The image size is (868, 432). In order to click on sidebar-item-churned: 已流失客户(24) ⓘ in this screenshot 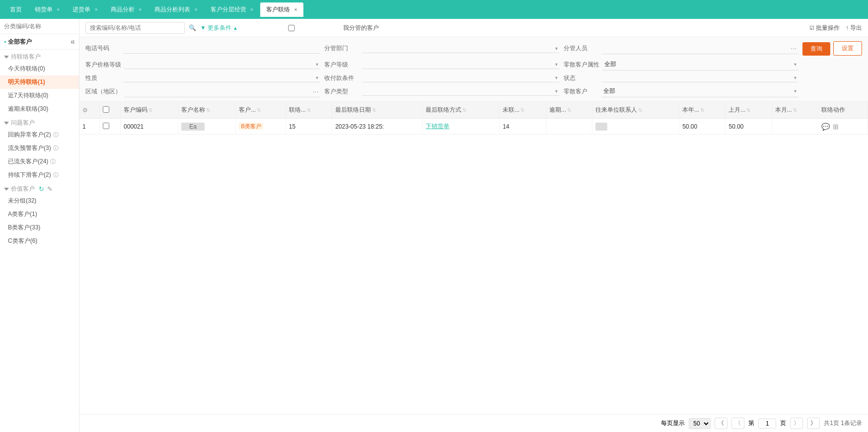, I will do `click(40, 162)`.